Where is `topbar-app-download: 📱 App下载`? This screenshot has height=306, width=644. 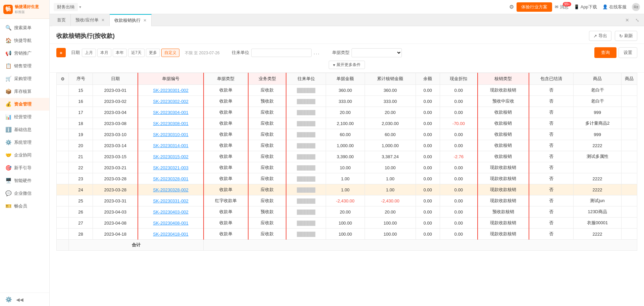
topbar-app-download: 📱 App下载 is located at coordinates (586, 7).